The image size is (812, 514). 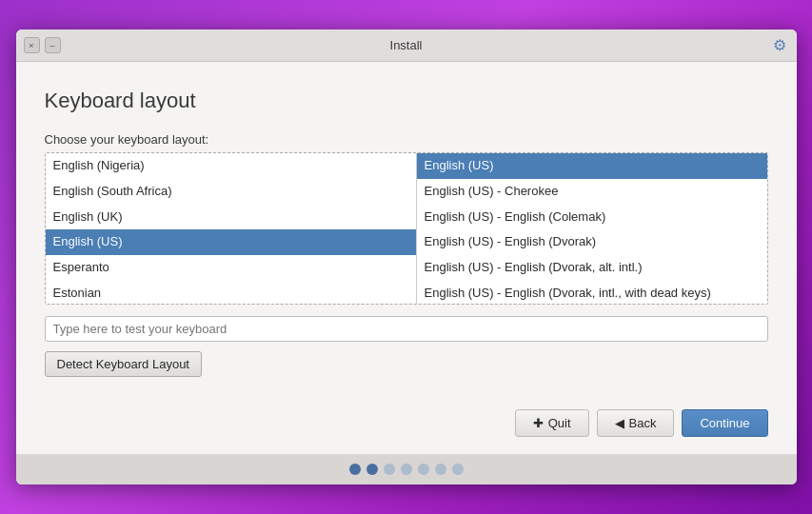 What do you see at coordinates (230, 192) in the screenshot?
I see `list-item: English (South Africa)` at bounding box center [230, 192].